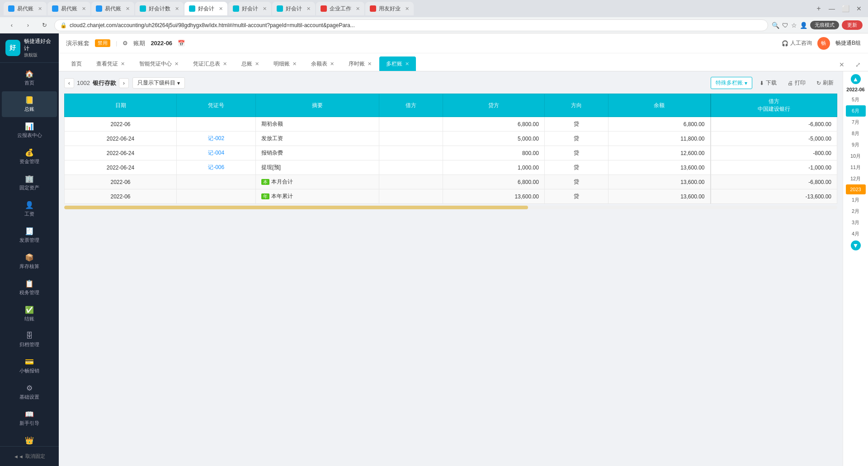  Describe the element at coordinates (856, 234) in the screenshot. I see `timeline-month-12: 4月` at that location.